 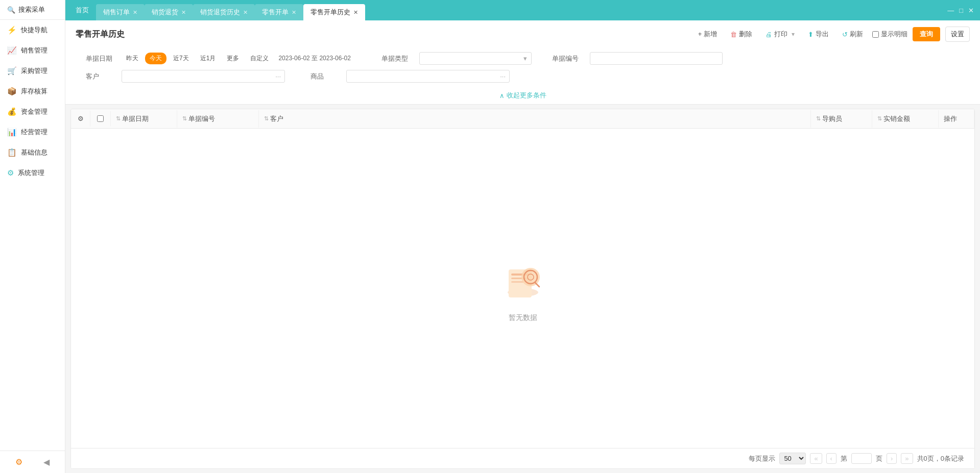 I want to click on display-detail-label-text: 显示明细, so click(x=894, y=34).